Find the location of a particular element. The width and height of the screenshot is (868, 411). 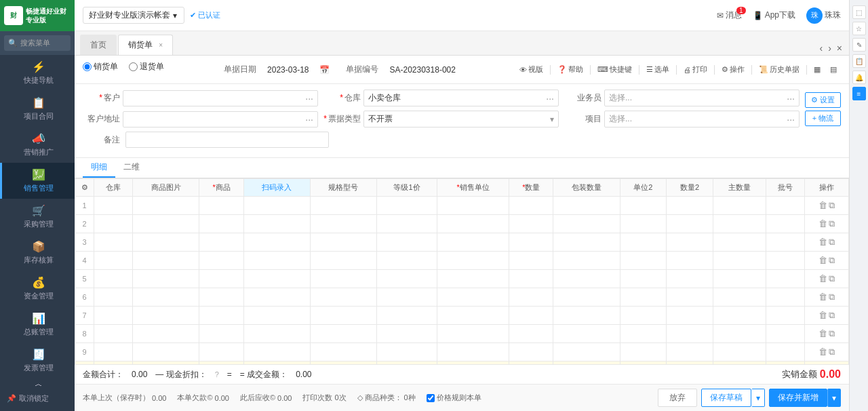

tab-prev-btn: ‹ is located at coordinates (821, 48).